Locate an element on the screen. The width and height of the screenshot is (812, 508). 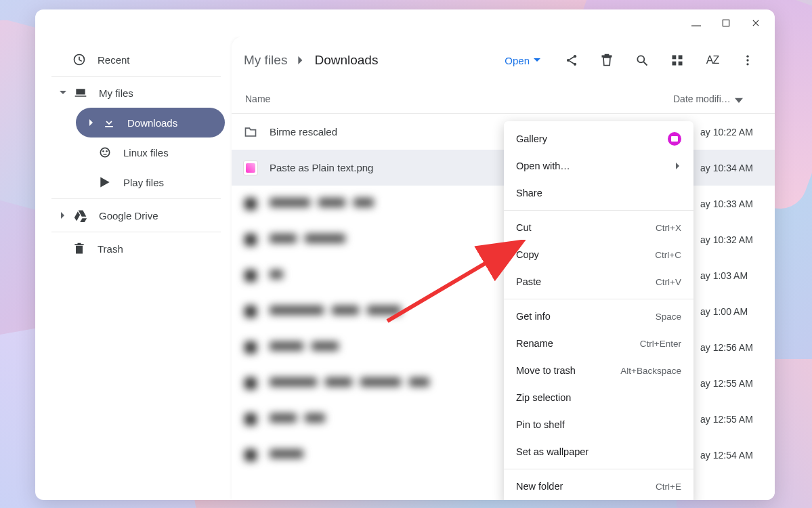
list-header: Name Date modifi… is located at coordinates (503, 99).